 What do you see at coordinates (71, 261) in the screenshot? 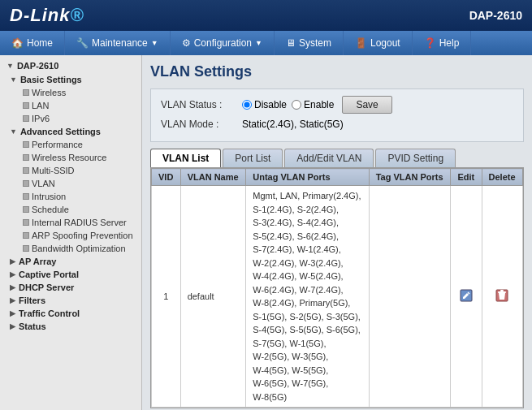
I see `sidebar-ap-array: ▶ AP Array` at bounding box center [71, 261].